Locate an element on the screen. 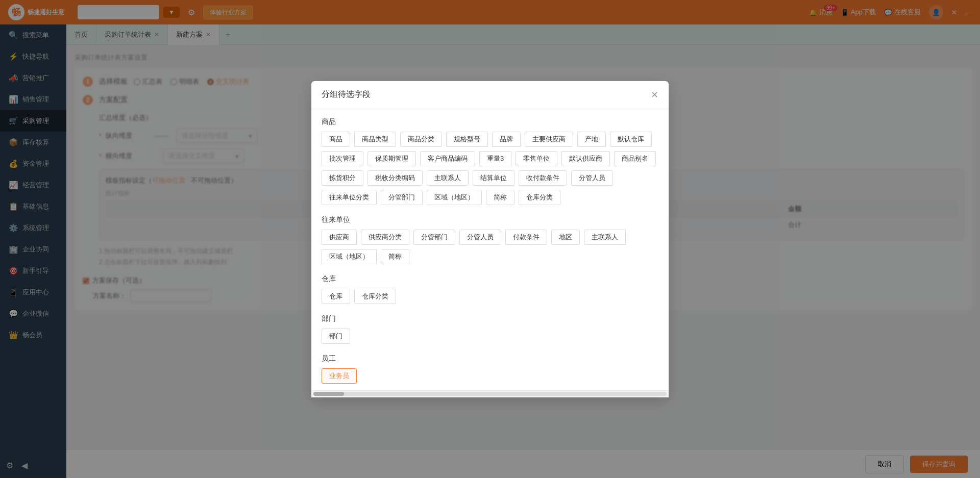 The width and height of the screenshot is (980, 478). field-chip-main-supplier: 主要供应商 is located at coordinates (549, 139).